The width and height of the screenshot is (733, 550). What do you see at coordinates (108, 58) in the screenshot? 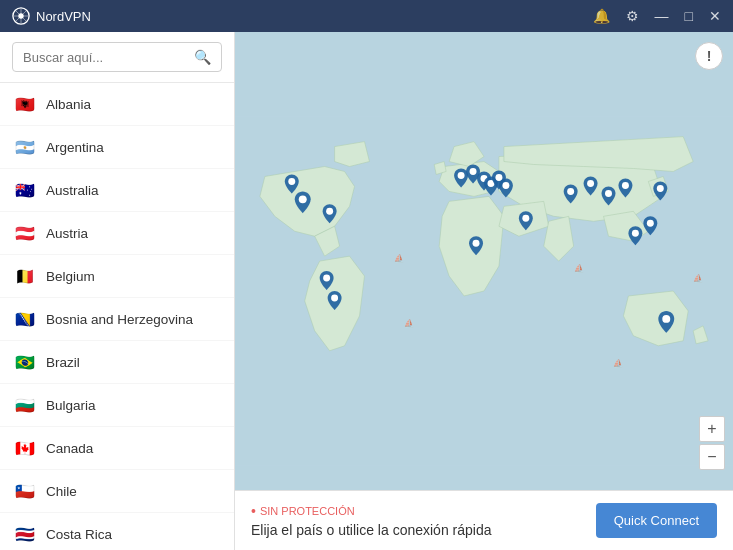
I see `search-input` at bounding box center [108, 58].